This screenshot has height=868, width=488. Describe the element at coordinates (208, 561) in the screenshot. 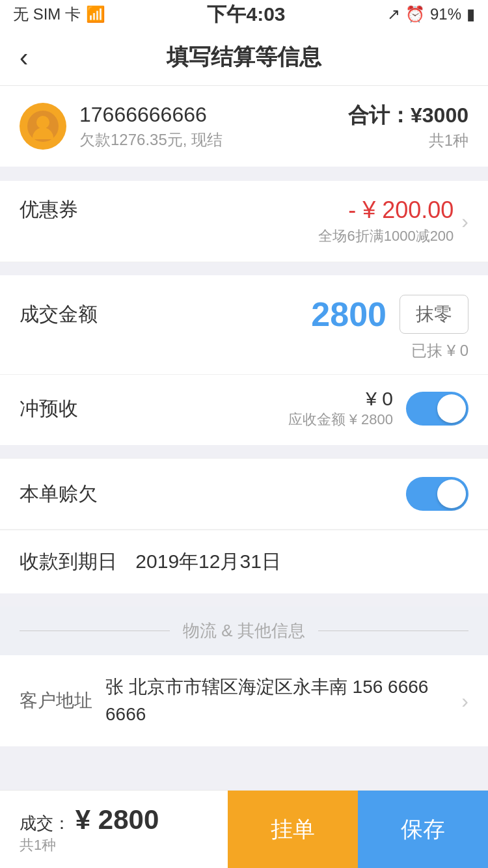

I see `due-date-value: 2019年12月31日` at that location.